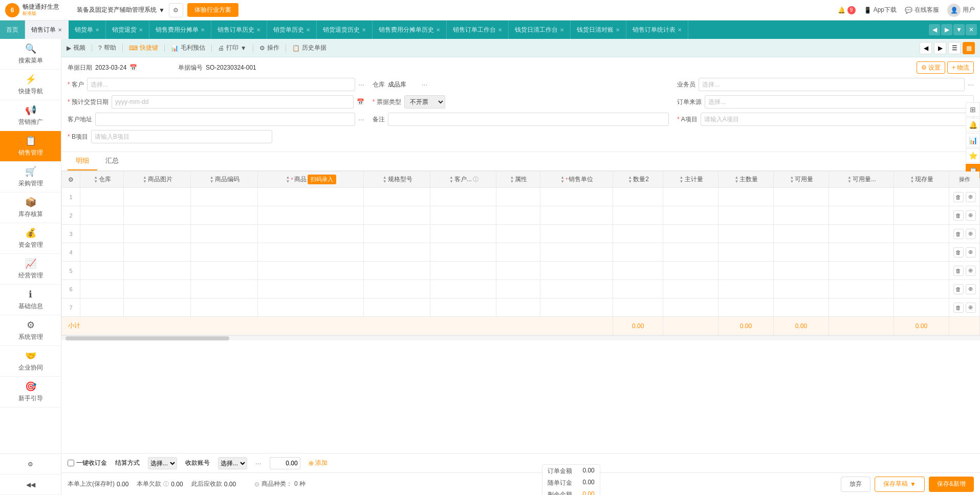 This screenshot has width=980, height=495. Describe the element at coordinates (345, 30) in the screenshot. I see `tab-sales-return-history: 销货退货历史 ✕` at that location.